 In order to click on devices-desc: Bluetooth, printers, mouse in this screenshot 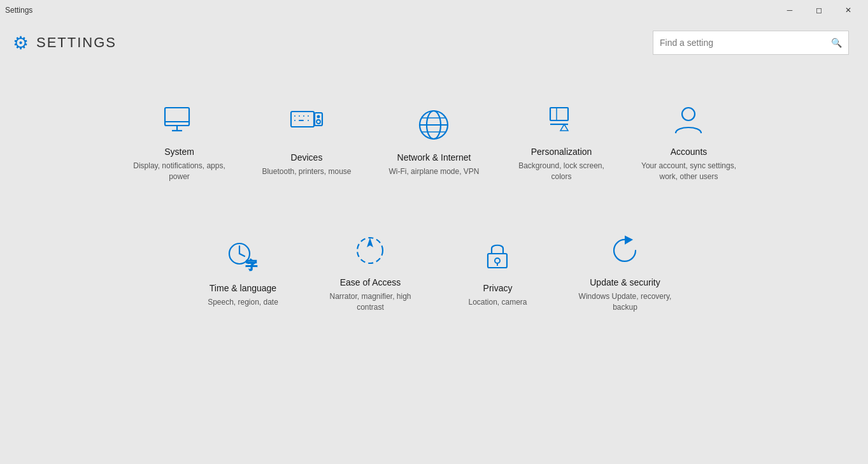, I will do `click(306, 172)`.